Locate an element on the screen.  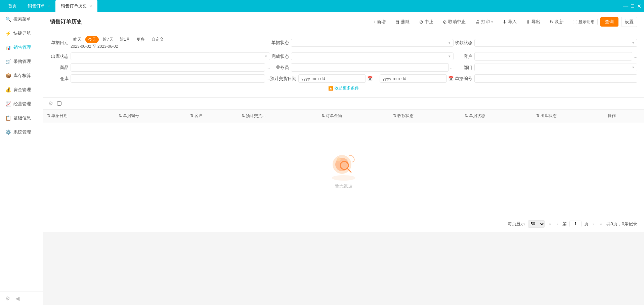
date-more: 更多 is located at coordinates (141, 40).